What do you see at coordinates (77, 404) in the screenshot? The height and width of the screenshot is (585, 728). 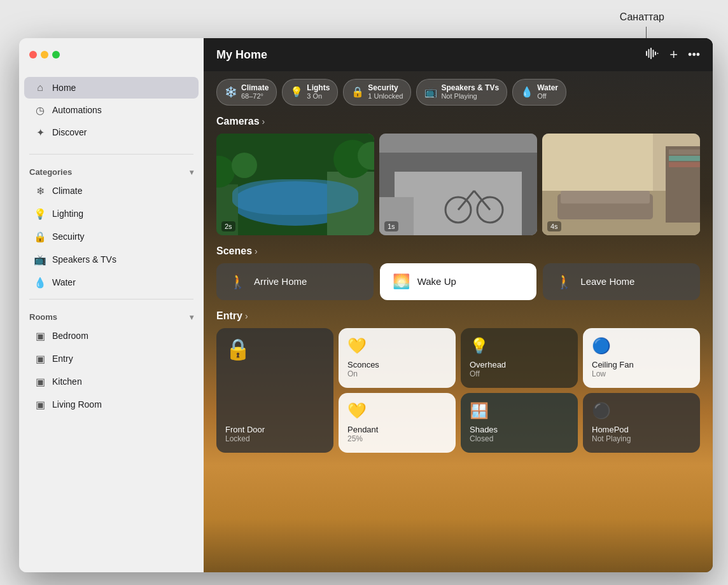 I see `sidebar-living-room-label: Living Room` at bounding box center [77, 404].